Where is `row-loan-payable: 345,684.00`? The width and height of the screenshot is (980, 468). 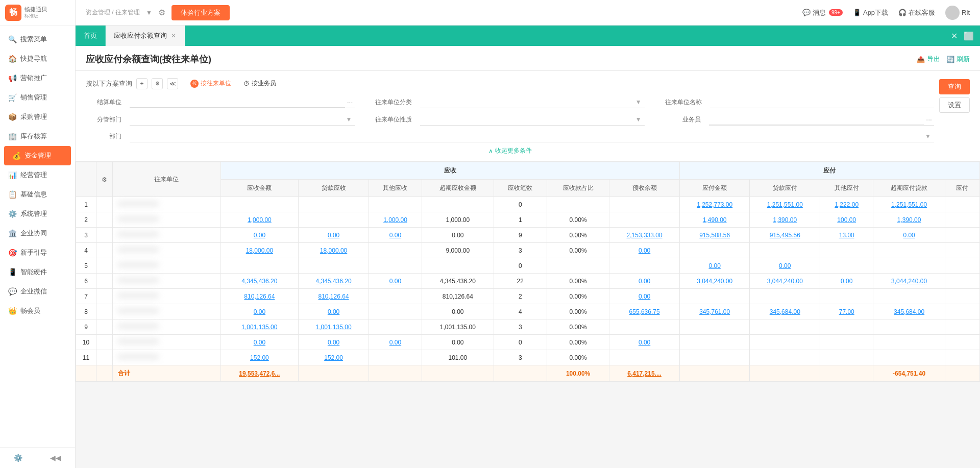
row-loan-payable: 345,684.00 is located at coordinates (785, 312).